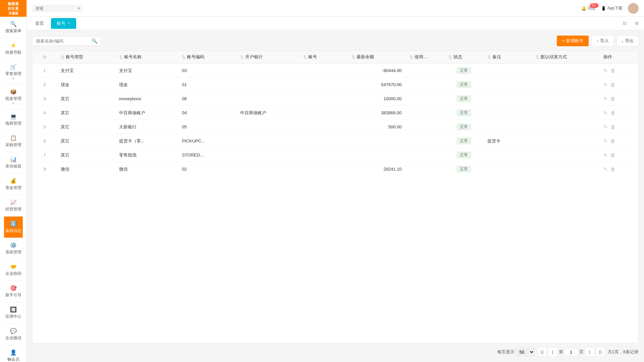 Image resolution: width=644 pixels, height=362 pixels. Describe the element at coordinates (610, 8) in the screenshot. I see `topbar-right: 🔔 消息 99+ 📱 App下载` at that location.